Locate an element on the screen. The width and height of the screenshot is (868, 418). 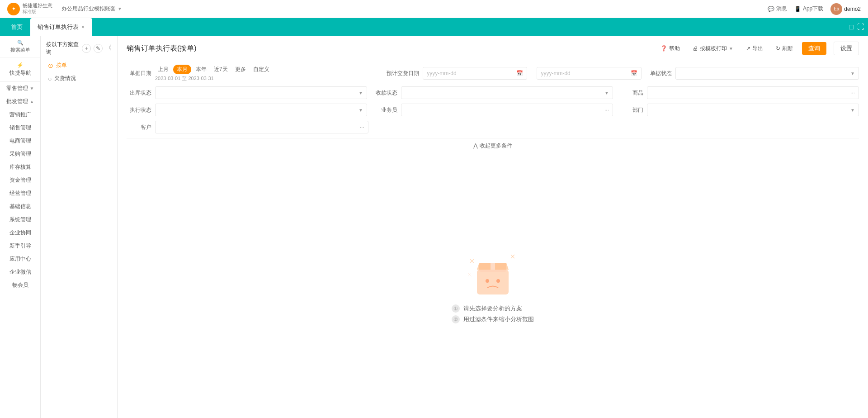
panel-edit-button: ✎ is located at coordinates (98, 48).